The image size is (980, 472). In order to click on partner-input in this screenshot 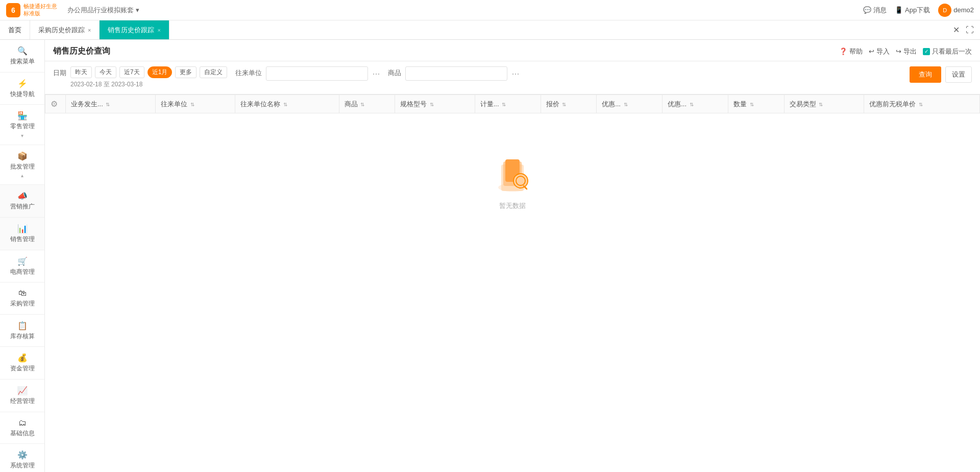, I will do `click(317, 74)`.